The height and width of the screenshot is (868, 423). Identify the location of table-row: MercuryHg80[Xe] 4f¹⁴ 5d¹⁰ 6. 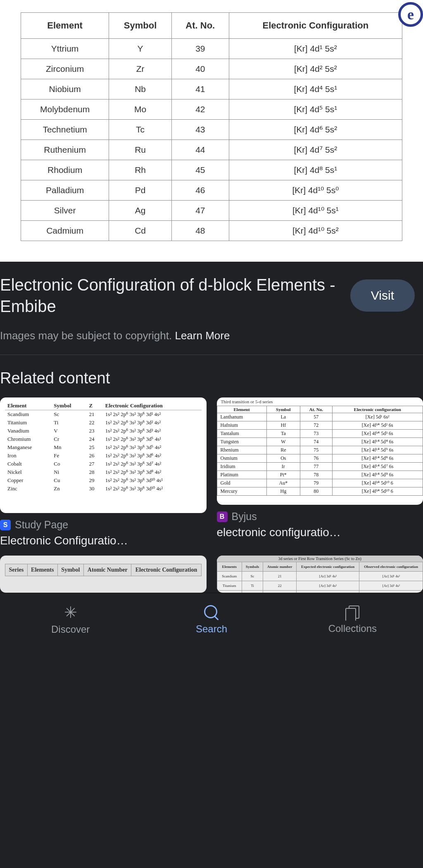
(320, 492).